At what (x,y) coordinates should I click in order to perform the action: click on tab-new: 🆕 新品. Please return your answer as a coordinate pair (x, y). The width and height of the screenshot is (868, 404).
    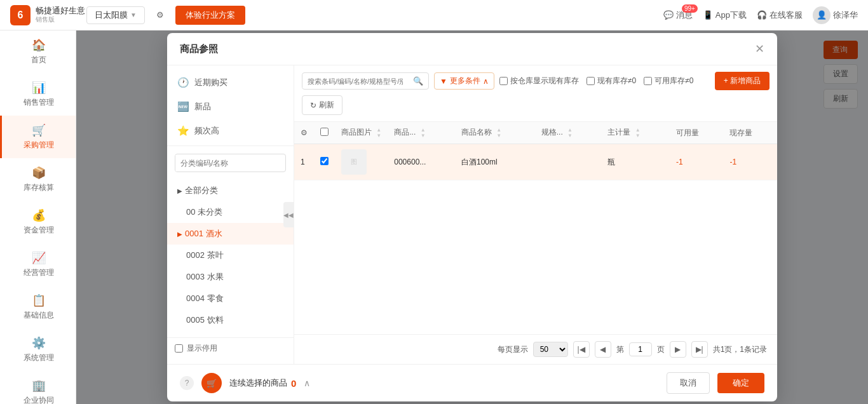
    Looking at the image, I should click on (230, 107).